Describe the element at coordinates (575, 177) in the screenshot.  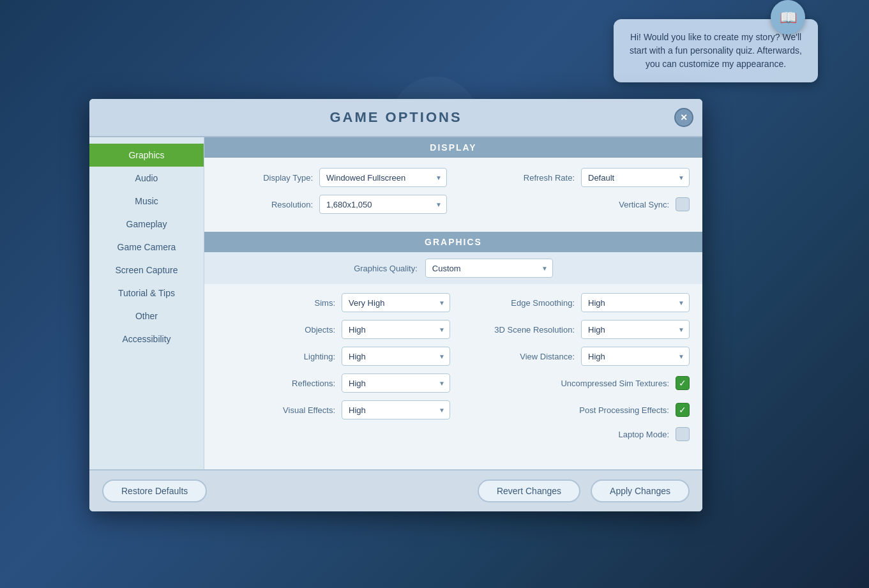
I see `refresh-rate-col: Refresh Rate: Default 60 Hz 120 Hz` at that location.